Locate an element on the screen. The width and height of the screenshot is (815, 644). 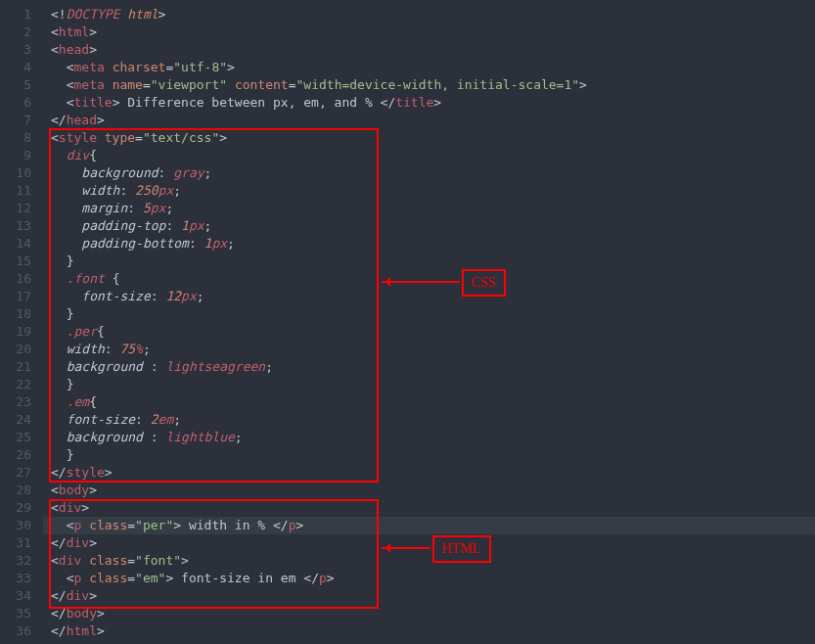
code-line: font-size: 12px; is located at coordinates (429, 297).